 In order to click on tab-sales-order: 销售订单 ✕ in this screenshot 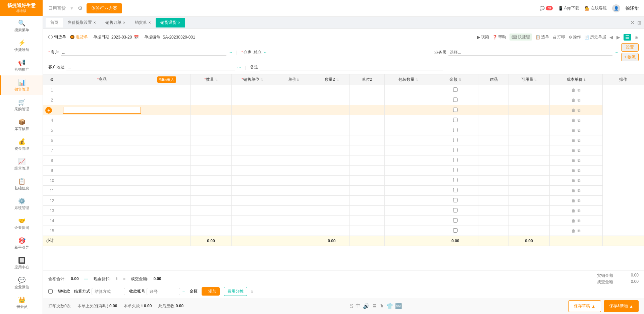, I will do `click(115, 23)`.